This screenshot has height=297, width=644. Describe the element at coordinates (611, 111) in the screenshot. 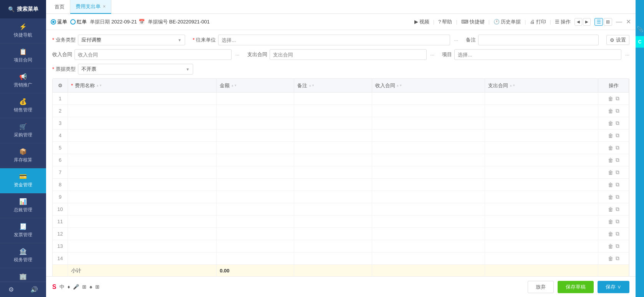

I see `delete-icon-2: 🗑` at that location.